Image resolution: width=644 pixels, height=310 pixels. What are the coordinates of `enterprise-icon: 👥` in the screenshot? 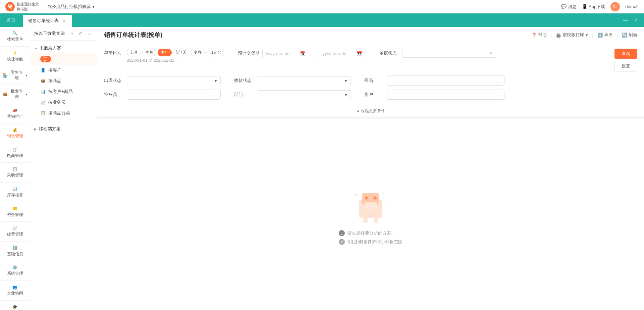 It's located at (15, 287).